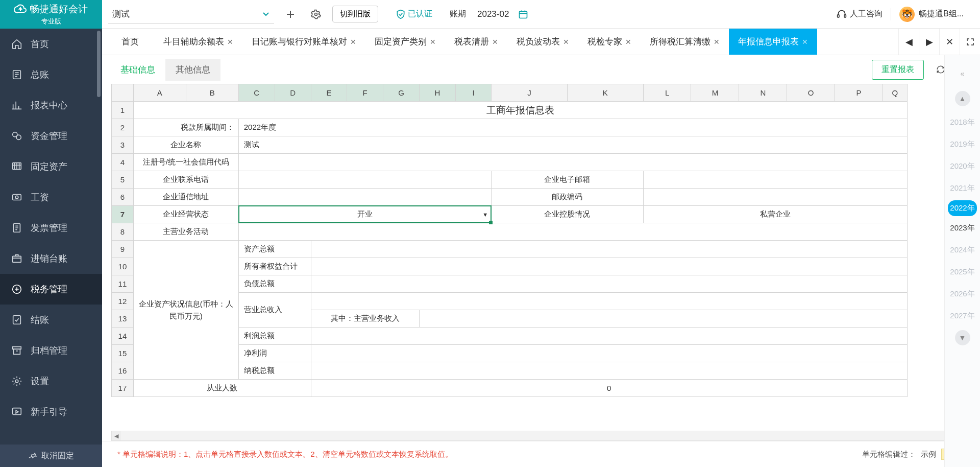 The width and height of the screenshot is (980, 467). What do you see at coordinates (963, 316) in the screenshot?
I see `year-option: 2027年` at bounding box center [963, 316].